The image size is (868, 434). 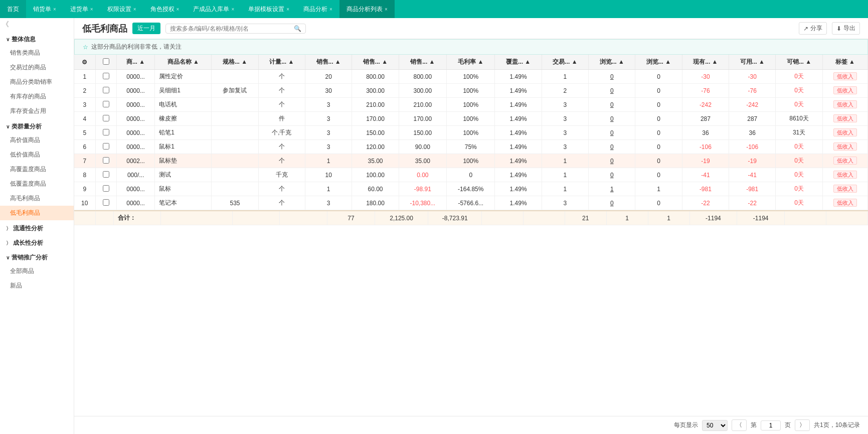 What do you see at coordinates (612, 62) in the screenshot?
I see `th-browse1: 浏览... ▲` at bounding box center [612, 62].